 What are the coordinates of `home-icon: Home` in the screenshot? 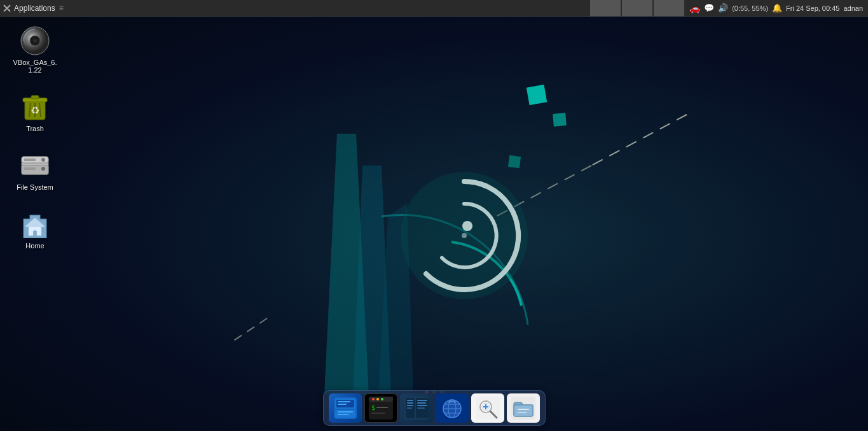 It's located at (35, 229).